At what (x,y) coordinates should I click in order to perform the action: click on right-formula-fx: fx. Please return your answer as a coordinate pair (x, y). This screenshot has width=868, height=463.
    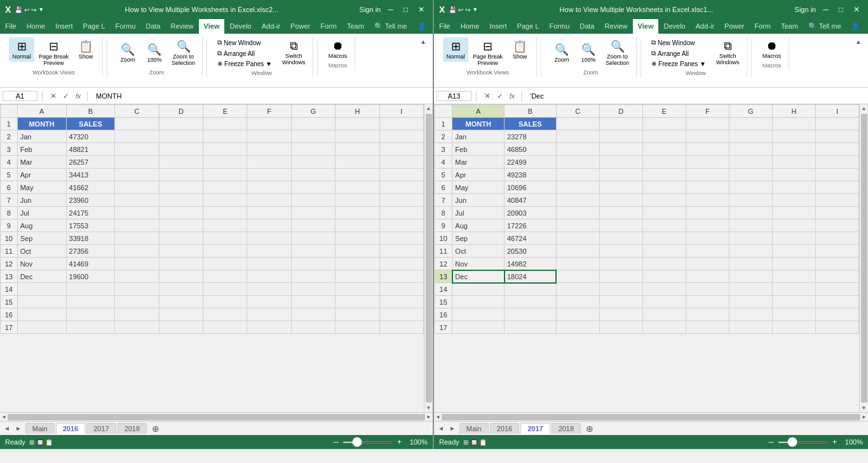
    Looking at the image, I should click on (512, 96).